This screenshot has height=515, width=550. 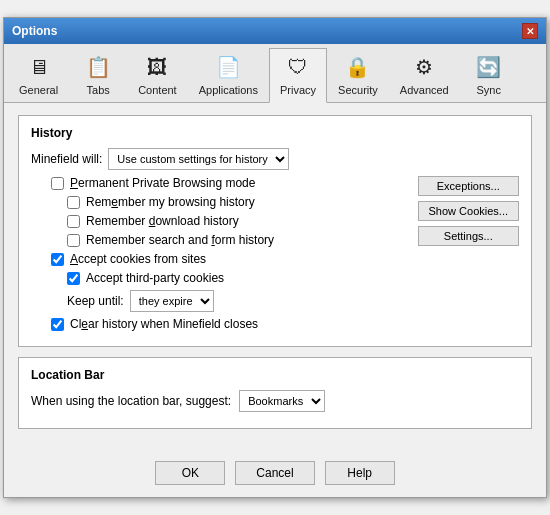 What do you see at coordinates (530, 31) in the screenshot?
I see `close-button: ✕` at bounding box center [530, 31].